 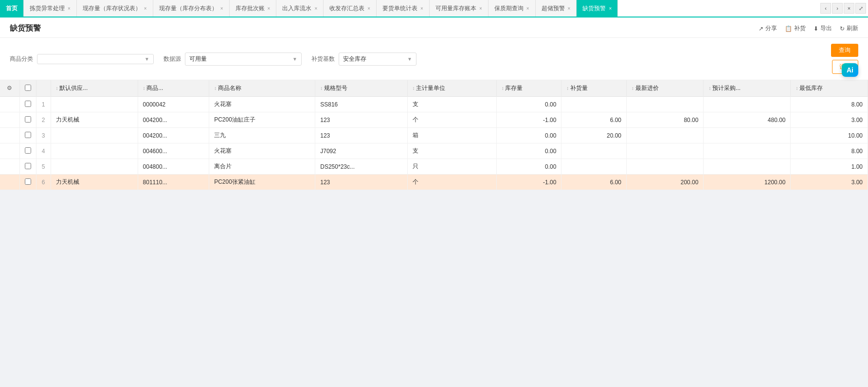 What do you see at coordinates (369, 9) in the screenshot?
I see `tab-receive-summary-close: ×` at bounding box center [369, 9].